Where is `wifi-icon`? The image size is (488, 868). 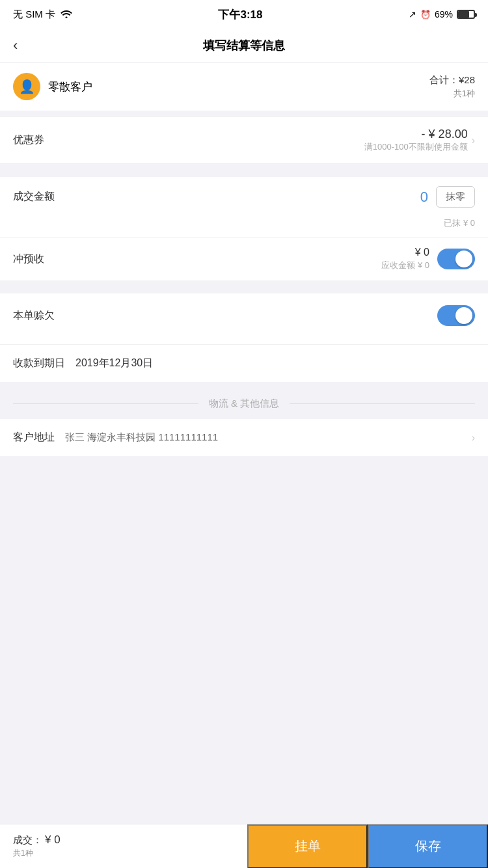 wifi-icon is located at coordinates (66, 14).